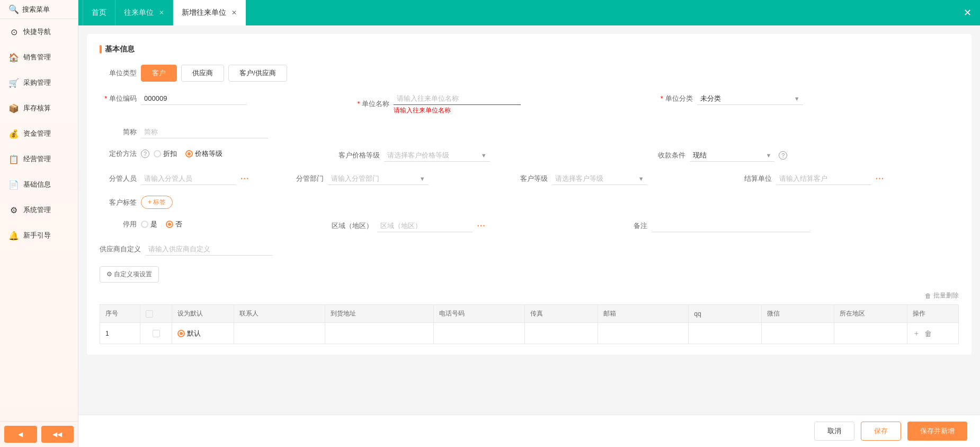  Describe the element at coordinates (139, 13) in the screenshot. I see `tab-partner-list-label: 往来单位` at that location.